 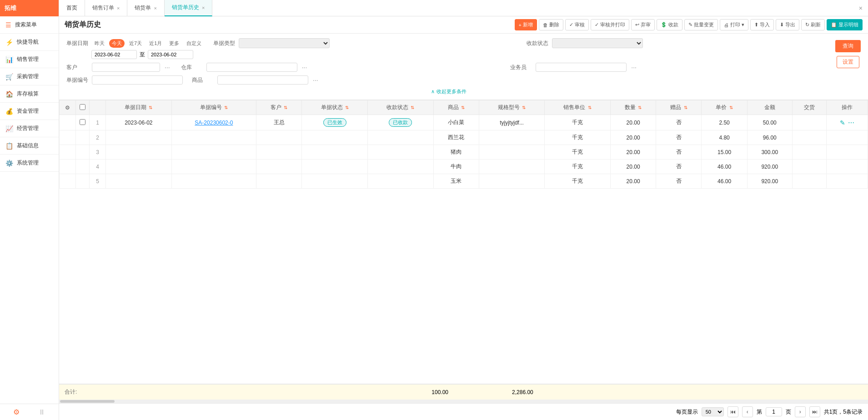 What do you see at coordinates (16, 412) in the screenshot?
I see `sidebar-settings-icon: ⚙` at bounding box center [16, 412].